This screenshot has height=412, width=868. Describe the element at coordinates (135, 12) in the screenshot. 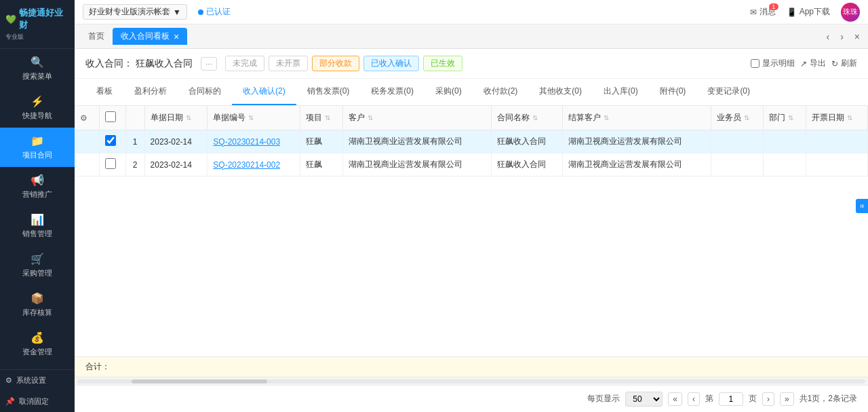

I see `company-selector: 好业财专业版演示帐套 ▼` at that location.